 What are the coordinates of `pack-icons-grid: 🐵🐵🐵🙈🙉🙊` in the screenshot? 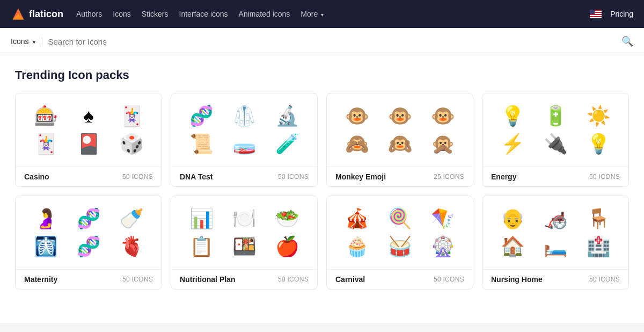 It's located at (400, 130).